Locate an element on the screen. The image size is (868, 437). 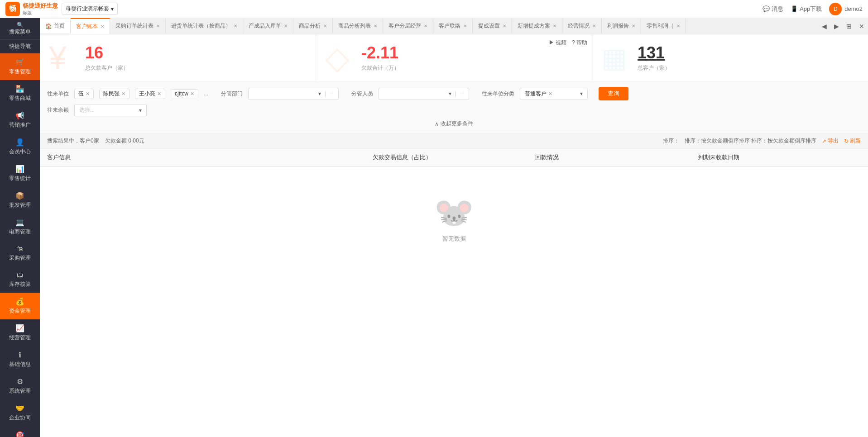
stat-bg-icon-1: ¥ is located at coordinates (58, 58).